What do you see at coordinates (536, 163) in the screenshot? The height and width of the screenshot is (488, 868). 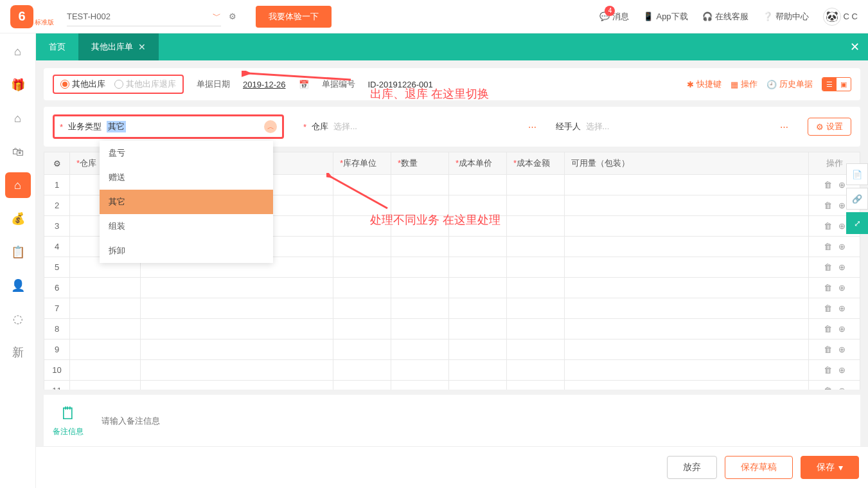 I see `col-amount: *成本金额` at bounding box center [536, 163].